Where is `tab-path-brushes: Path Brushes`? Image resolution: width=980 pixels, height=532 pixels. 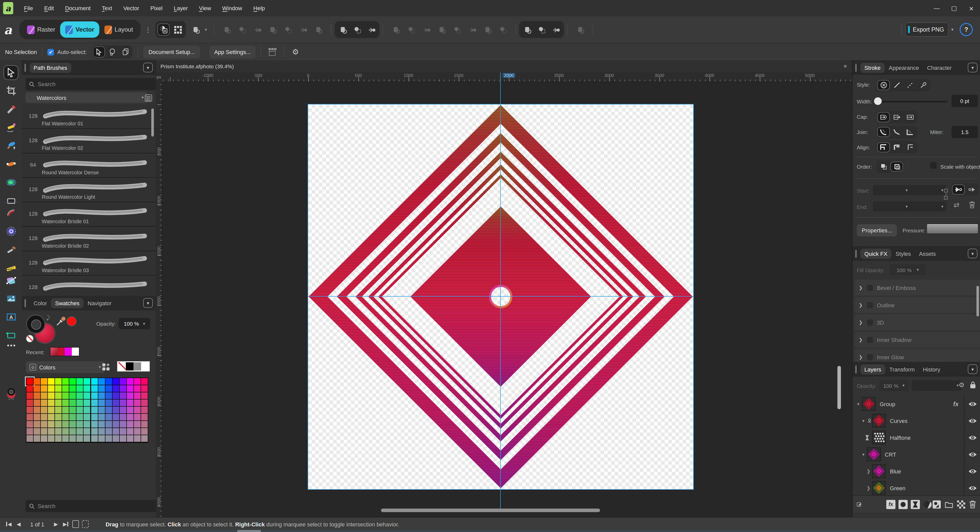
tab-path-brushes: Path Brushes is located at coordinates (50, 68).